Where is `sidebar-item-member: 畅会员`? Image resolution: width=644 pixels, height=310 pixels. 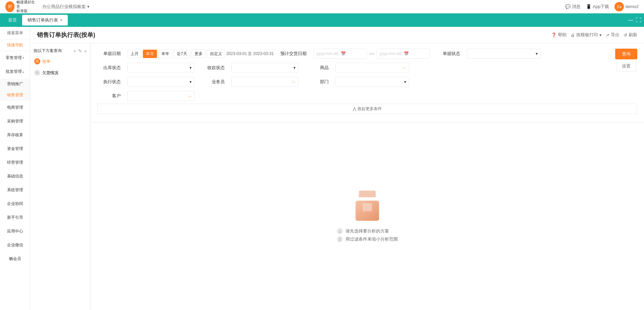 sidebar-item-member: 畅会员 is located at coordinates (15, 259).